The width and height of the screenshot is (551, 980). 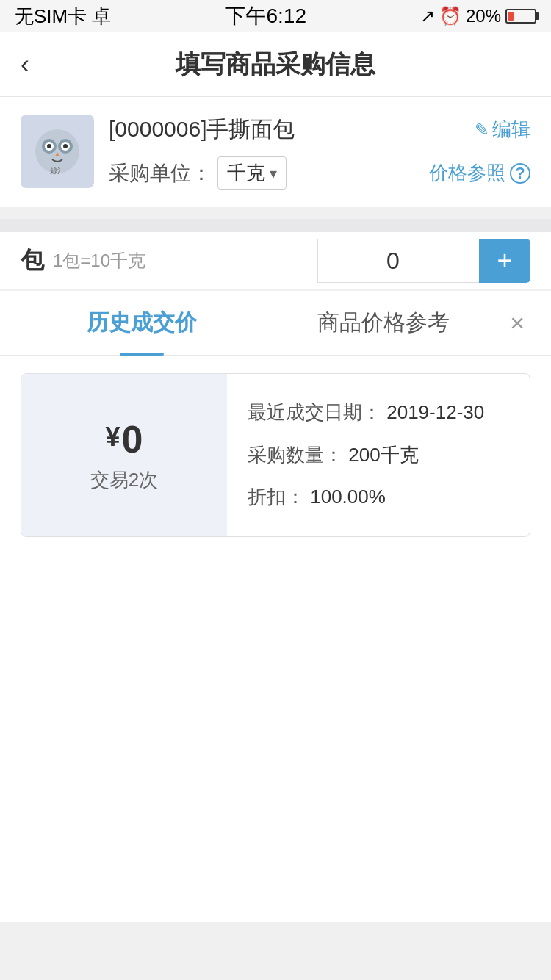 What do you see at coordinates (511, 129) in the screenshot?
I see `edit-label: 编辑` at bounding box center [511, 129].